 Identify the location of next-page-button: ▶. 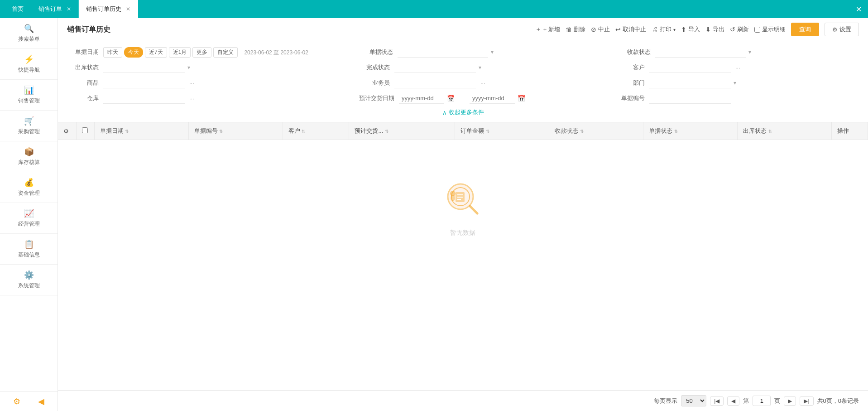
(790, 401).